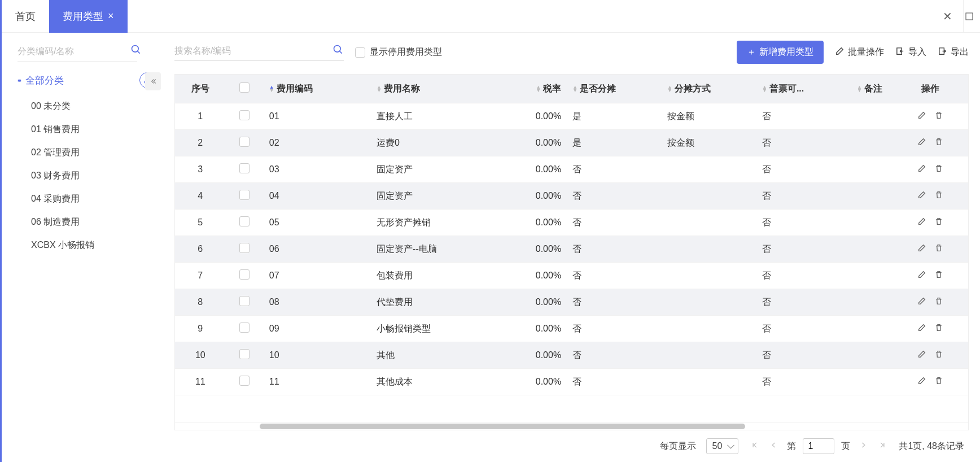 The width and height of the screenshot is (980, 462). Describe the element at coordinates (571, 426) in the screenshot. I see `horizontal-scrollbar` at that location.